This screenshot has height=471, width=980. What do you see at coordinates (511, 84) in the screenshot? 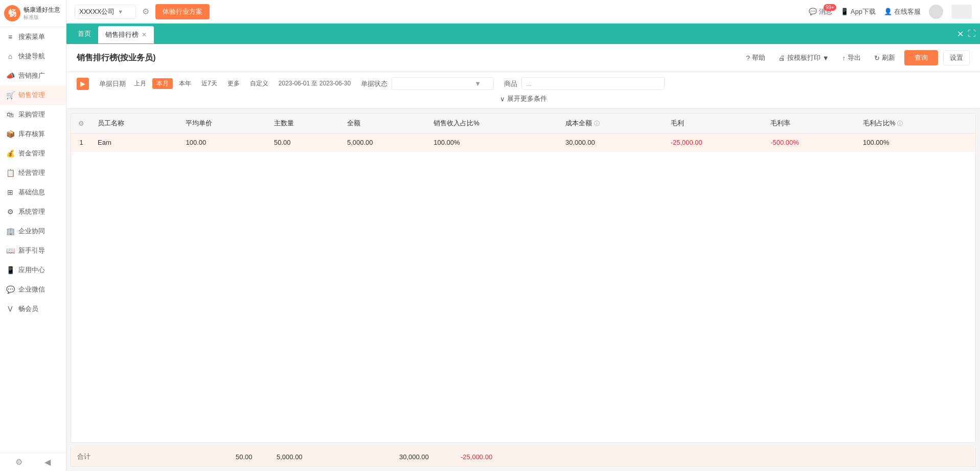
I see `goods-filter-label: 商品` at bounding box center [511, 84].